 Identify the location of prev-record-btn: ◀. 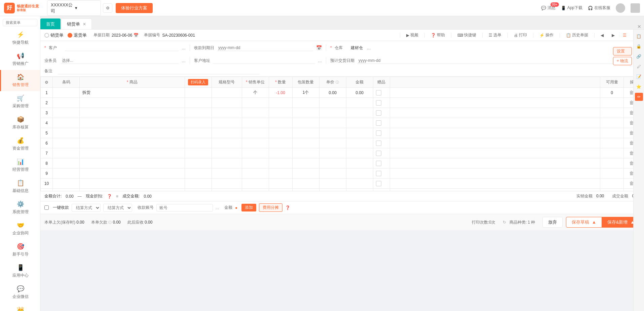
(602, 35).